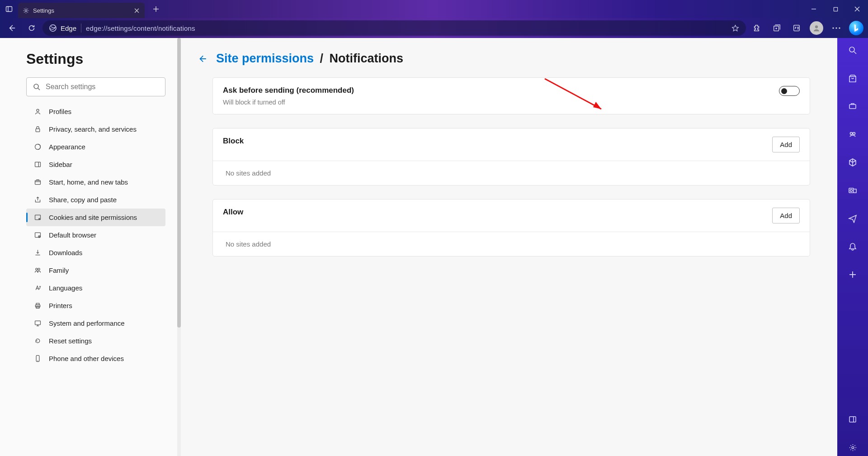 This screenshot has height=456, width=868. I want to click on nav-profiles: Profiles, so click(96, 111).